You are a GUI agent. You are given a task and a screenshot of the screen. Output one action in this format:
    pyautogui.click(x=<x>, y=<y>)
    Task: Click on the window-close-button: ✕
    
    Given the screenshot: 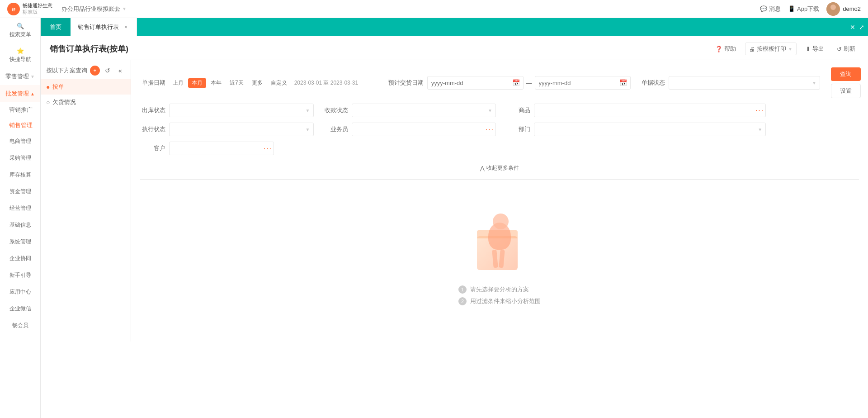 What is the action you would take?
    pyautogui.click(x=853, y=27)
    